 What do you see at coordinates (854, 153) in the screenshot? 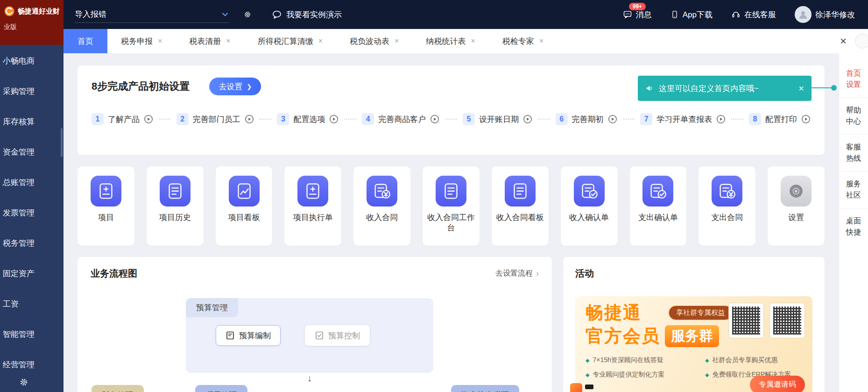
I see `rail-item-service-hotline: 客服热线` at bounding box center [854, 153].